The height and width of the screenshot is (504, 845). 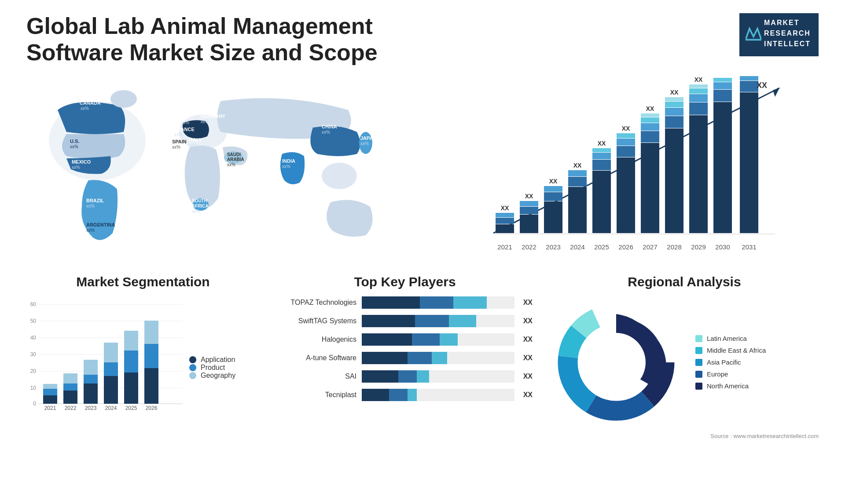 I want to click on bar-light-atune, so click(x=439, y=358).